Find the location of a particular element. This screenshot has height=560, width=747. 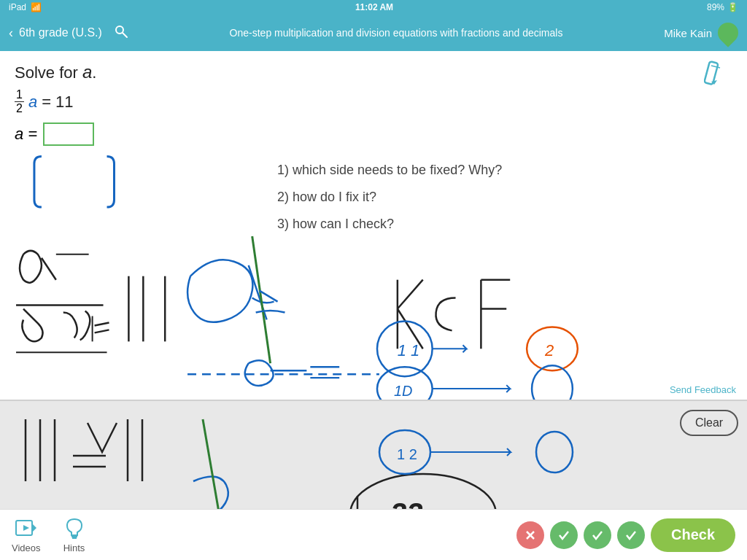

battery-label: 89% is located at coordinates (716, 7).